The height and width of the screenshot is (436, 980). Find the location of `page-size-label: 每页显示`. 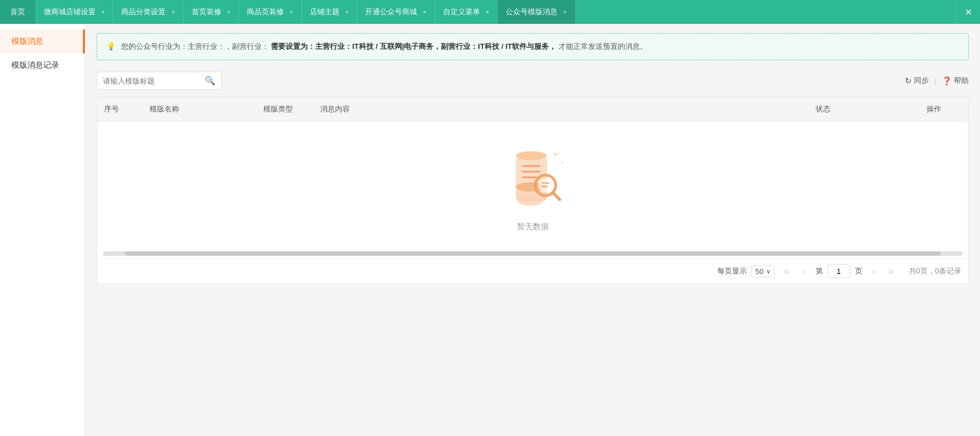

page-size-label: 每页显示 is located at coordinates (732, 271).